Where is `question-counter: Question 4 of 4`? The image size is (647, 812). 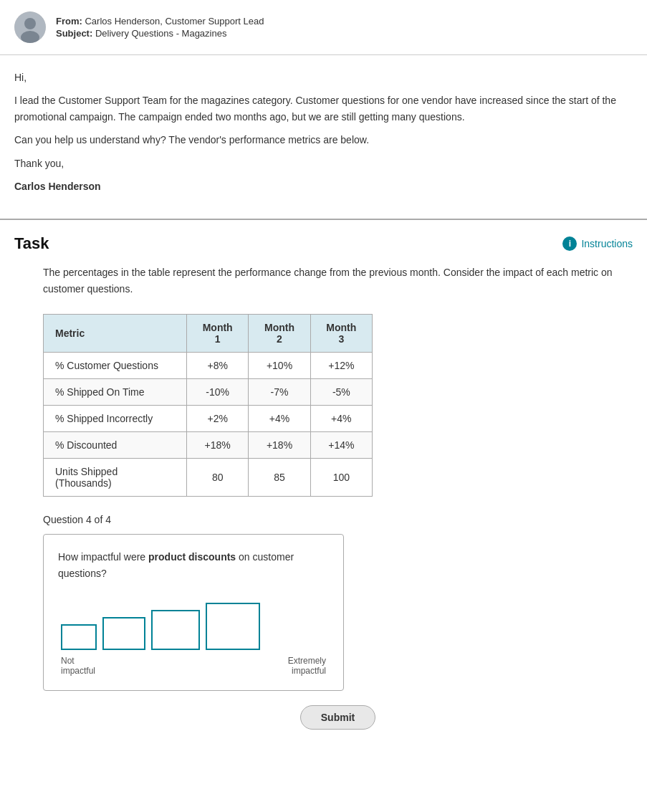
question-counter: Question 4 of 4 is located at coordinates (338, 520).